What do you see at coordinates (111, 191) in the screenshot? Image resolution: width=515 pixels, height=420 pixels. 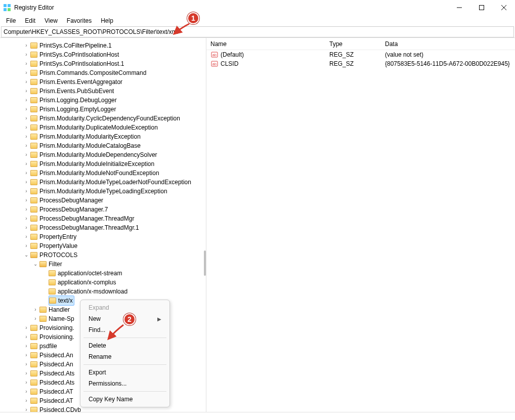 I see `tree-item: ›Prism.Modularity.ModuleTypeLoadingExcep…` at bounding box center [111, 191].